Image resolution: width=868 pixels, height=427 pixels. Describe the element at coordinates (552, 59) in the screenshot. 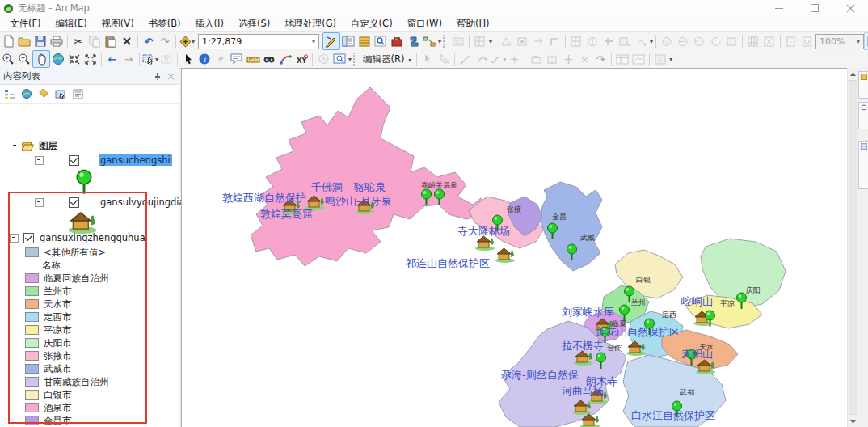

I see `cut-polygons-button` at that location.